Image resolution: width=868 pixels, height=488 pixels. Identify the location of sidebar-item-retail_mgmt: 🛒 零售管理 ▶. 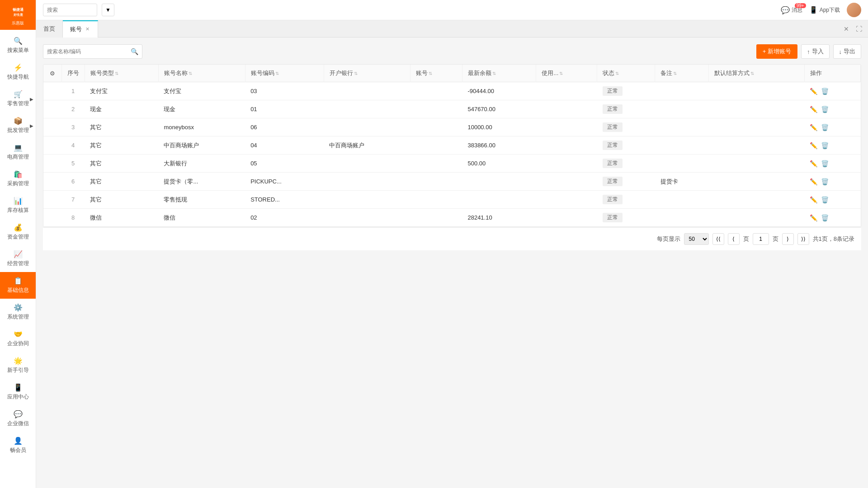
(18, 99).